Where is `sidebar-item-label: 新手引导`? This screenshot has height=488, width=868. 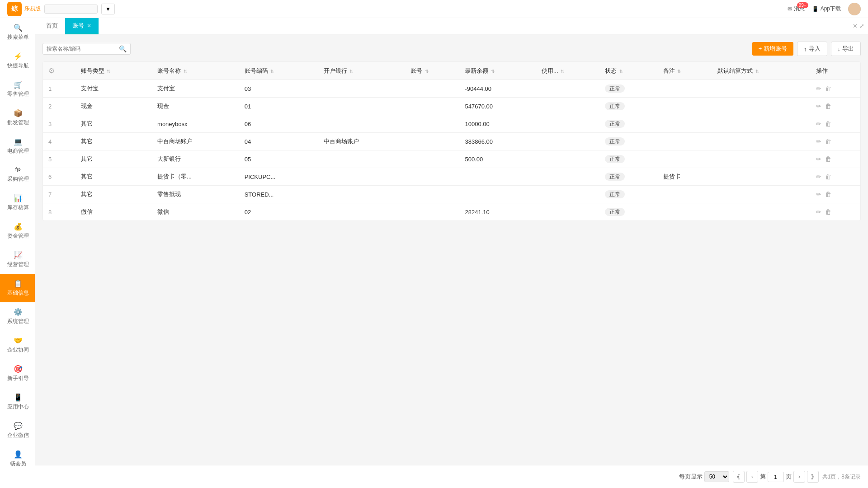
sidebar-item-label: 新手引导 is located at coordinates (18, 379).